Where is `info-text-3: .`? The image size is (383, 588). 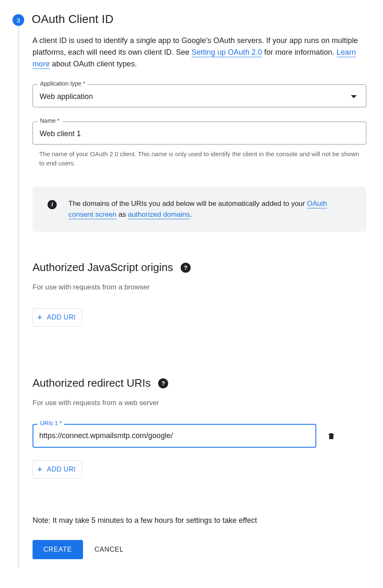
info-text-3: . is located at coordinates (191, 215).